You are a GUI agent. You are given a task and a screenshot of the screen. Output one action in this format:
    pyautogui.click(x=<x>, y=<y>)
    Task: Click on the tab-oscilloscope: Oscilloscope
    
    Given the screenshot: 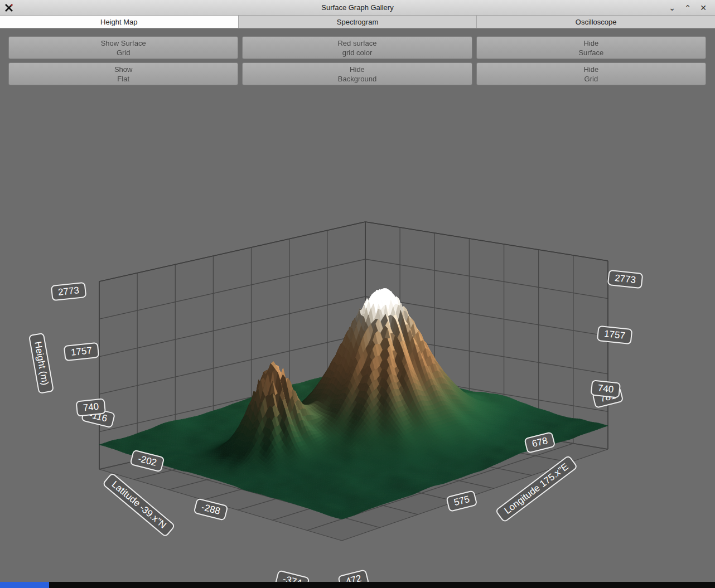 What is the action you would take?
    pyautogui.click(x=596, y=22)
    